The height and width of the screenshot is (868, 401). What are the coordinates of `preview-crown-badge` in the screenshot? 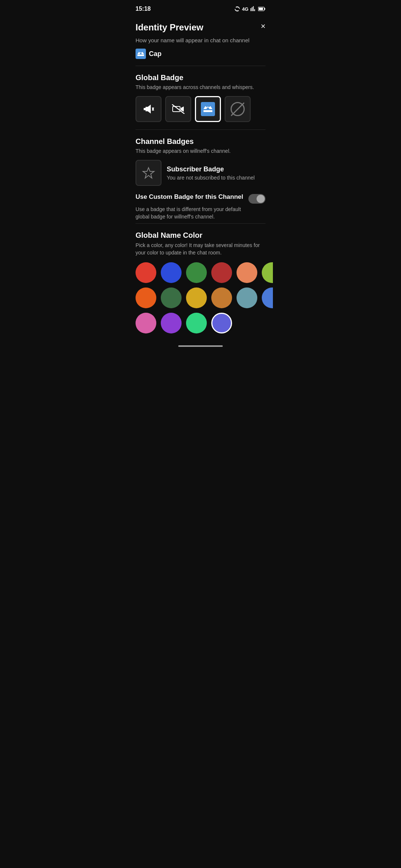 It's located at (141, 54).